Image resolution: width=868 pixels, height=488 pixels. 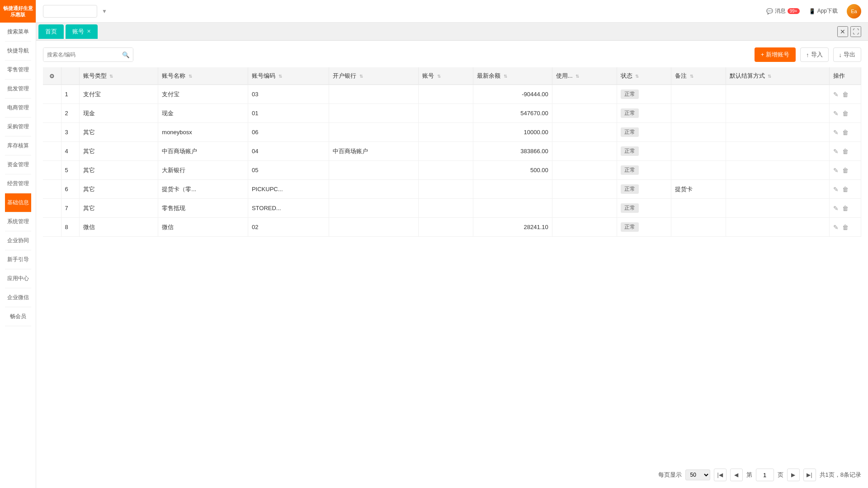 What do you see at coordinates (720, 475) in the screenshot?
I see `page-first-btn: |◀` at bounding box center [720, 475].